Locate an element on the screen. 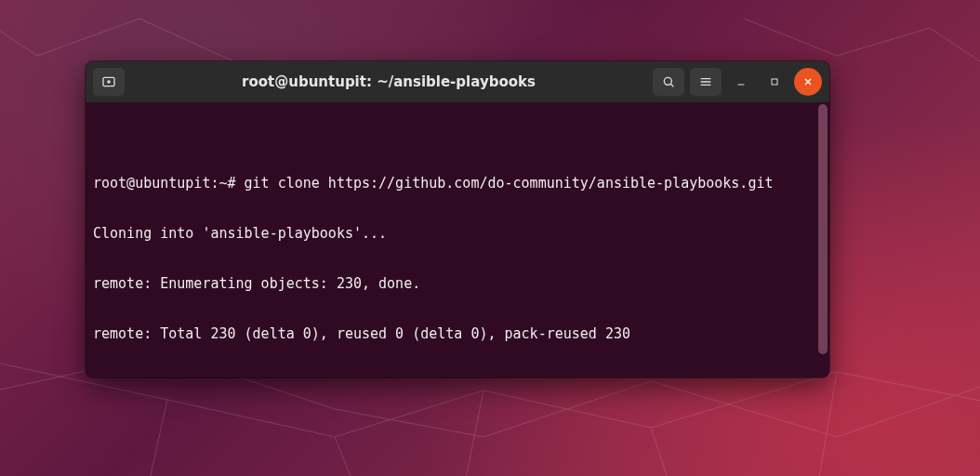 The height and width of the screenshot is (476, 980). window-title: root@ubuntupit: ~/ansible-playbooks is located at coordinates (389, 82).